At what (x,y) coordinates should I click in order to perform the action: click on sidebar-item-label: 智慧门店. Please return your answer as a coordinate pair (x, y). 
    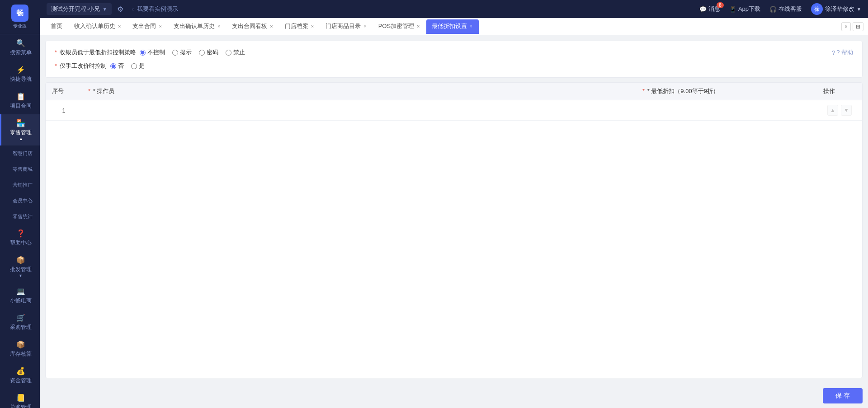
    Looking at the image, I should click on (23, 154).